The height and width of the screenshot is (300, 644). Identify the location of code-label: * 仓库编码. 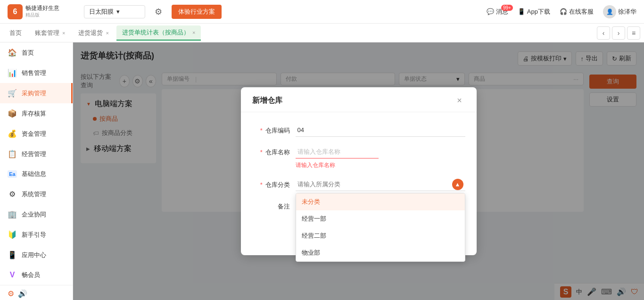
(271, 129).